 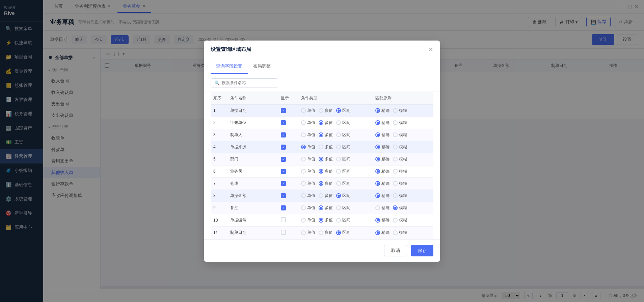 I want to click on modal-search-input, so click(x=248, y=83).